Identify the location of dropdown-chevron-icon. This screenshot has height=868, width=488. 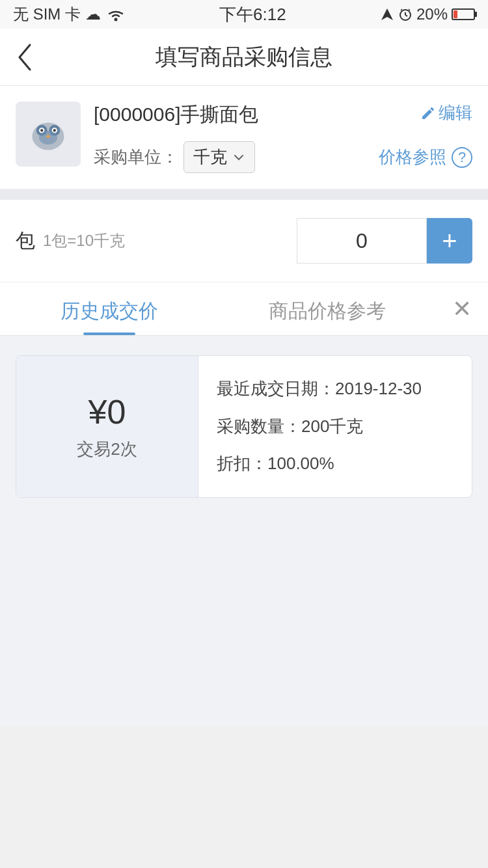
(239, 157).